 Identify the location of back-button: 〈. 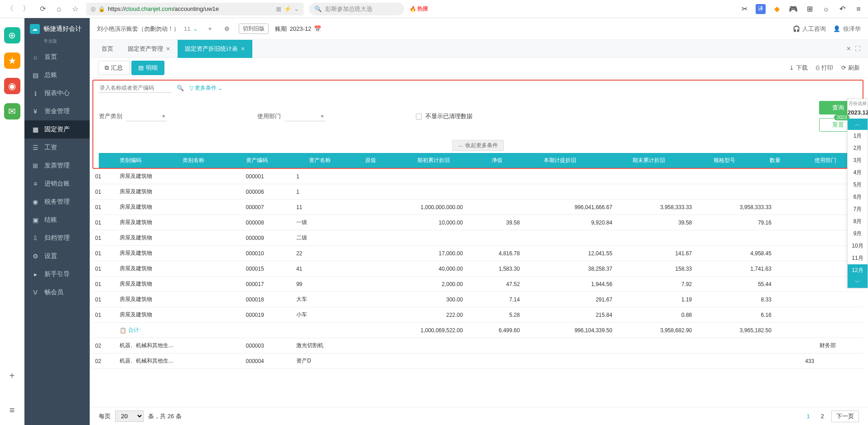
(10, 9).